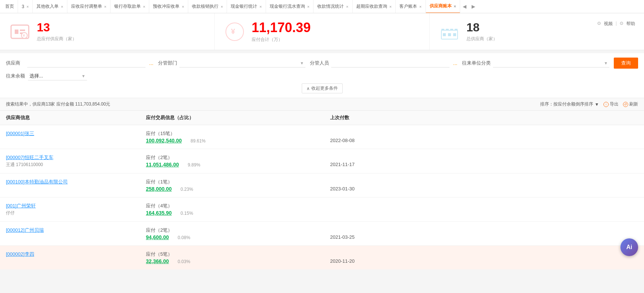 This screenshot has height=293, width=644. What do you see at coordinates (443, 7) in the screenshot?
I see `tab-supplier-account: 供应商账本 ×` at bounding box center [443, 7].